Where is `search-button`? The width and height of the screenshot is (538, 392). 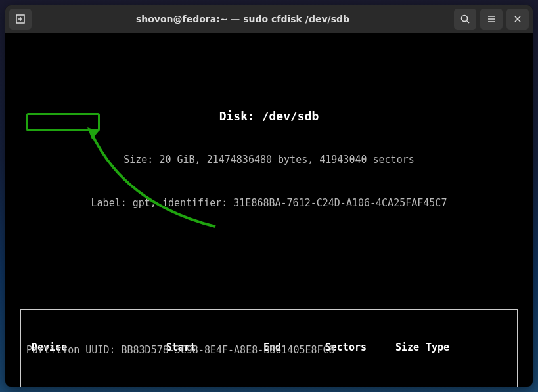 search-button is located at coordinates (465, 19).